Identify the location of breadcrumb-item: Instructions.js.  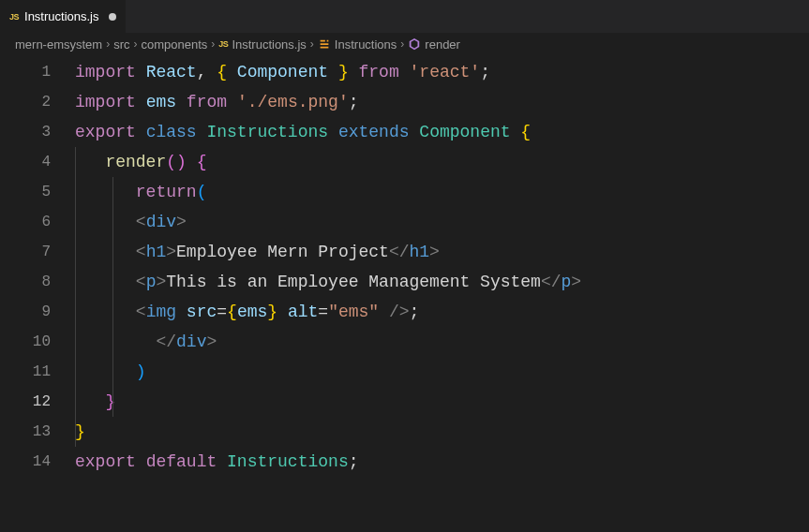
(268, 45).